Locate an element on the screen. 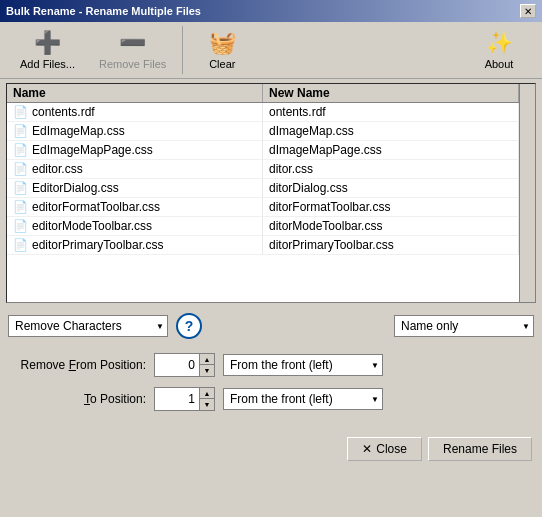  table-row: 📄 EdImageMapPage.css dImageMapPage.css is located at coordinates (263, 150).